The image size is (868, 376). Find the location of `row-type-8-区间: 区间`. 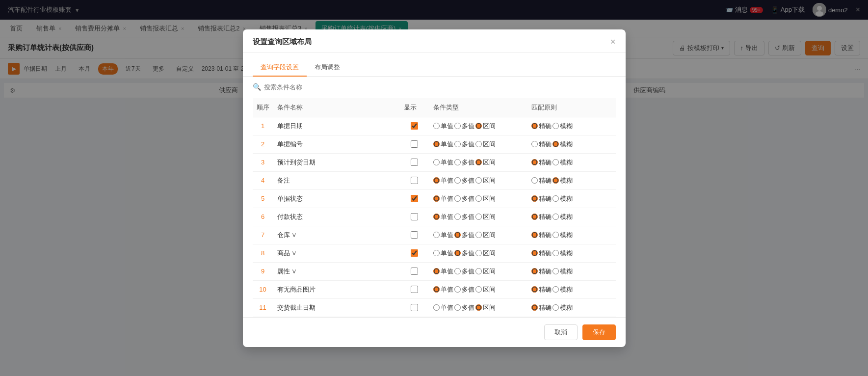

row-type-8-区间: 区间 is located at coordinates (486, 271).